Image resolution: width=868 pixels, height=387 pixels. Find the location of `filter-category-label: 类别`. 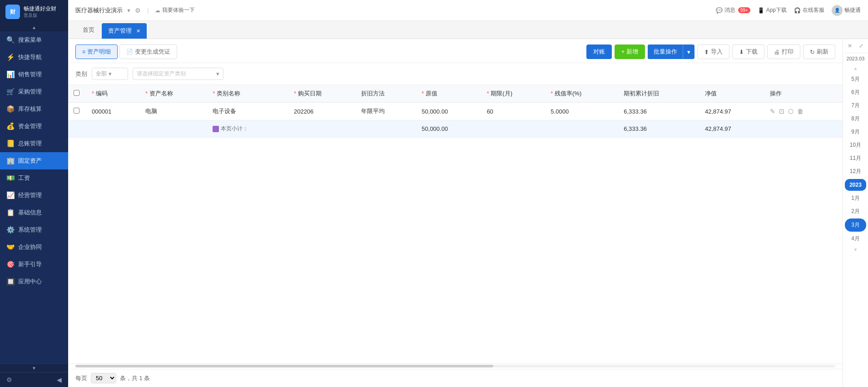

filter-category-label: 类别 is located at coordinates (81, 74).